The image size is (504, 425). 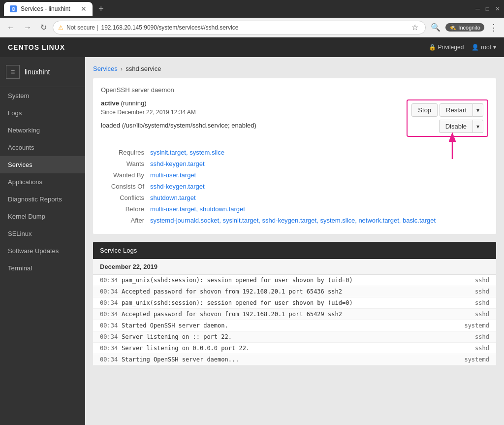 I want to click on log-row: 00:34 pam_unix(sshd:session): session op…, so click(x=294, y=303).